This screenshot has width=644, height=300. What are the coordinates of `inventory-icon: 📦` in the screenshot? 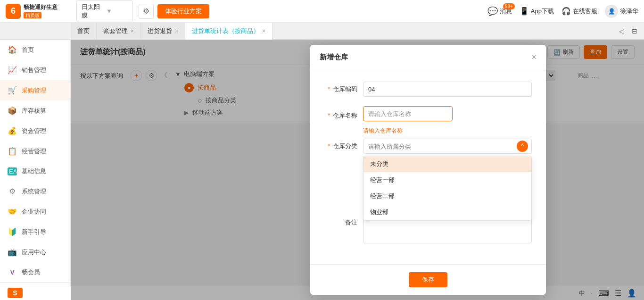 It's located at (12, 110).